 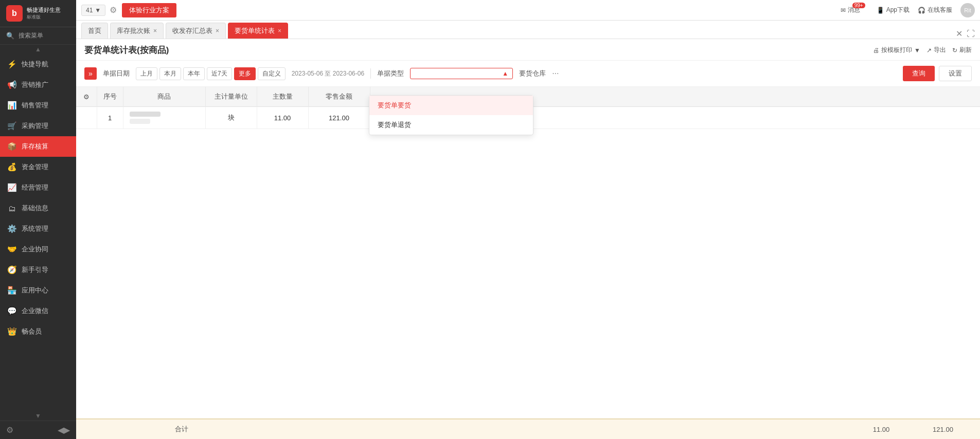 What do you see at coordinates (451, 115) in the screenshot?
I see `type-dropdown: 要货单要货 要货单退货` at bounding box center [451, 115].